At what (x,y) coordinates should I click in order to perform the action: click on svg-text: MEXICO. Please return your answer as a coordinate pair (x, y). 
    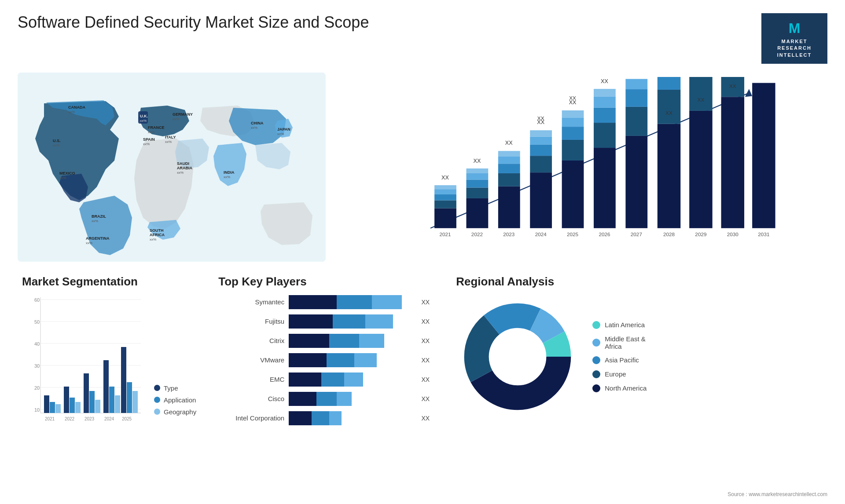
    Looking at the image, I should click on (67, 173).